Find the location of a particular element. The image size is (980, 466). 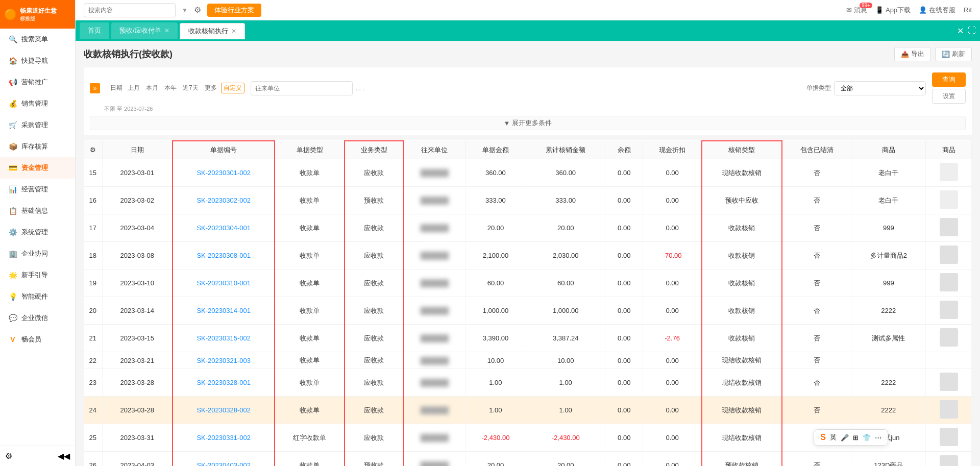

tab-home: 首页 is located at coordinates (94, 31).